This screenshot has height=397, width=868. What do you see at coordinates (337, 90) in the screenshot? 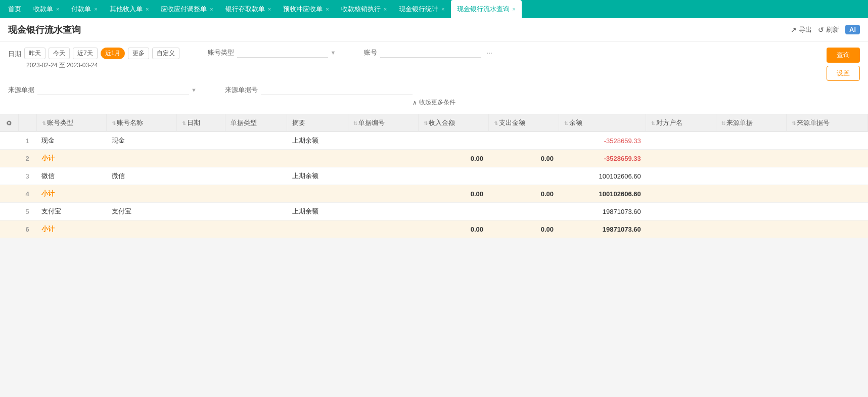
I see `source-doc-num-input` at bounding box center [337, 90].